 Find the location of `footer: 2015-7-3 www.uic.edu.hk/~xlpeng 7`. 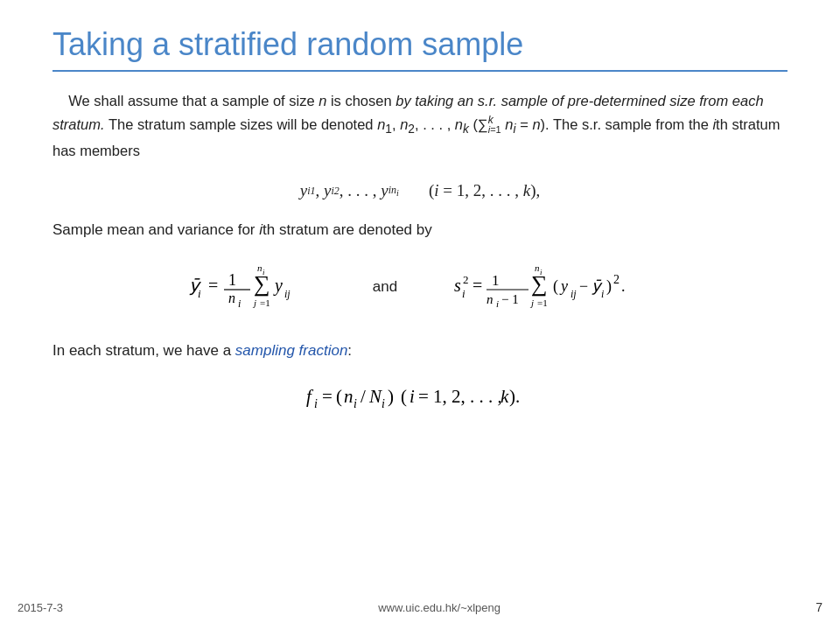

footer: 2015-7-3 www.uic.edu.hk/~xlpeng 7 is located at coordinates (420, 607).